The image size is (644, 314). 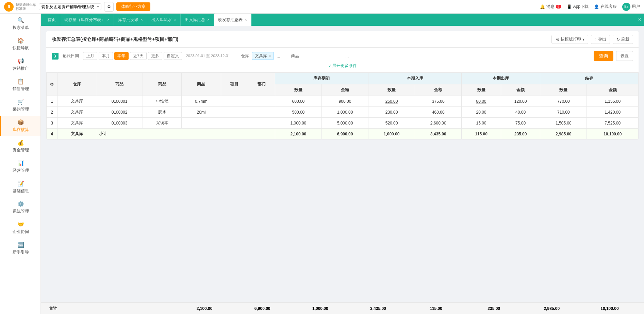 I want to click on tab-stock-dist: 现存量（库存分布表） ×, so click(x=87, y=20).